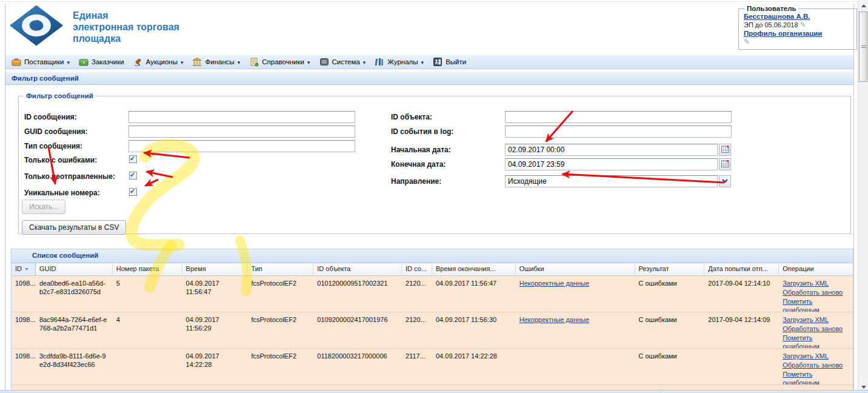 The height and width of the screenshot is (393, 868). I want to click on message-guid-input, so click(242, 132).